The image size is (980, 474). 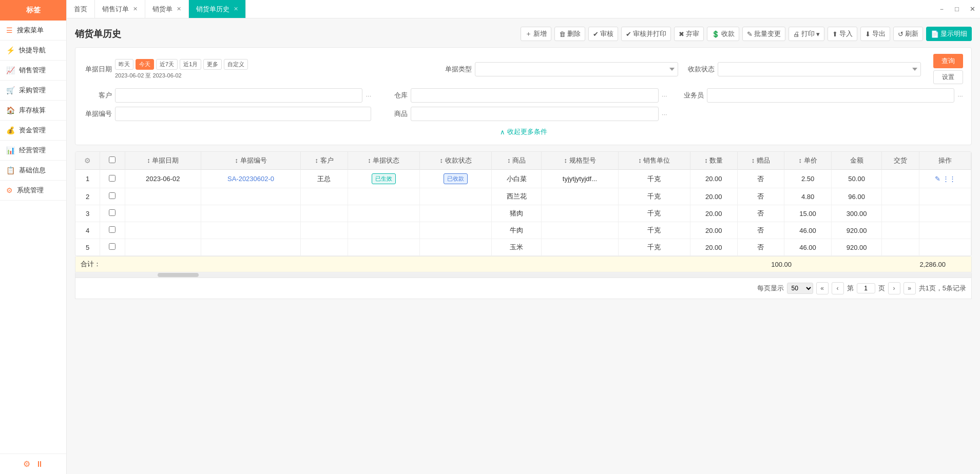 What do you see at coordinates (33, 50) in the screenshot?
I see `sidebar-item-quick-nav: ⚡ 快捷导航` at bounding box center [33, 50].